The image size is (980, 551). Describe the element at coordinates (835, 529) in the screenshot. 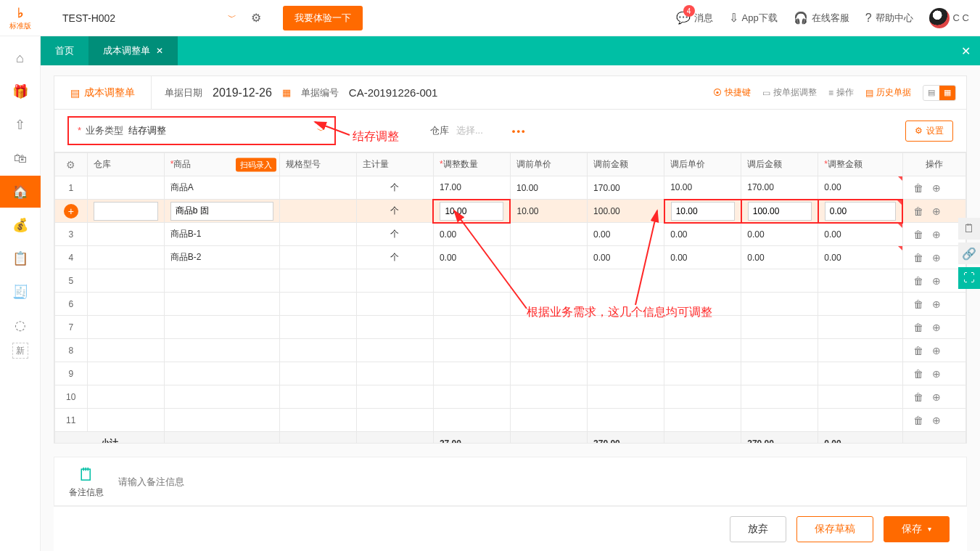

I see `save-draft-button: 保存草稿` at that location.